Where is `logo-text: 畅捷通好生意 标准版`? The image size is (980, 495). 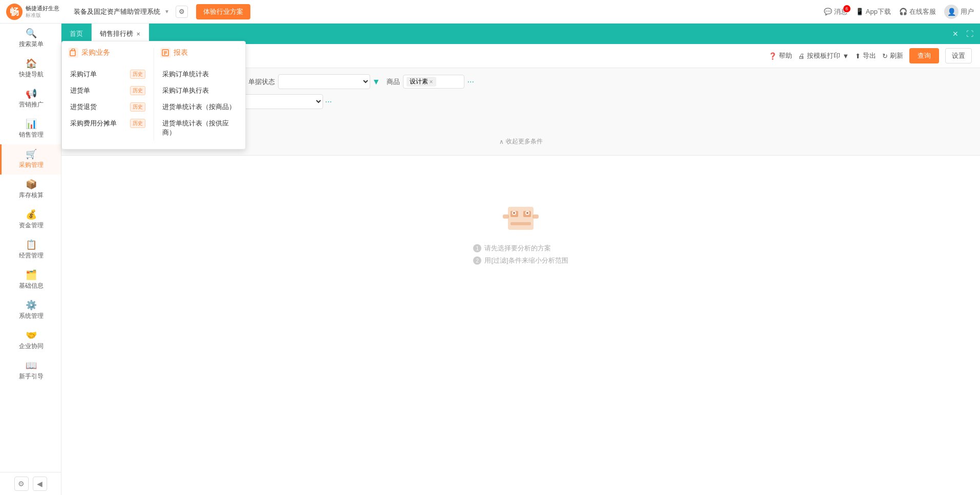 logo-text: 畅捷通好生意 标准版 is located at coordinates (42, 11).